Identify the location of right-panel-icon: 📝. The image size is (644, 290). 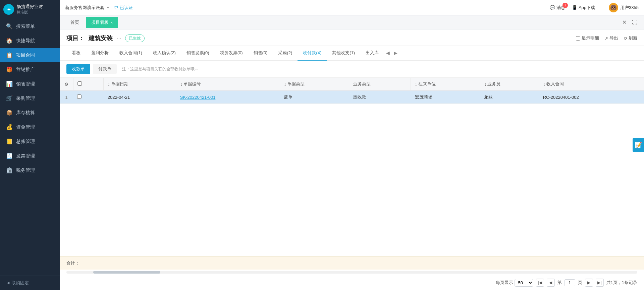
(638, 145).